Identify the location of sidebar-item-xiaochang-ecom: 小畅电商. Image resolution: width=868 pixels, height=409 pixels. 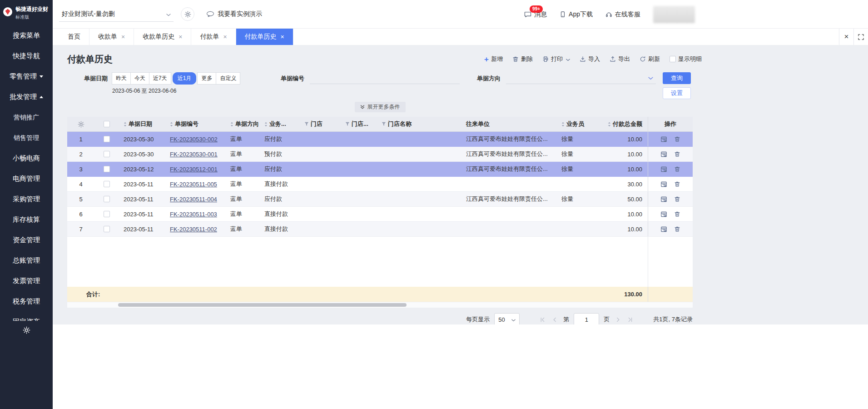
(26, 158).